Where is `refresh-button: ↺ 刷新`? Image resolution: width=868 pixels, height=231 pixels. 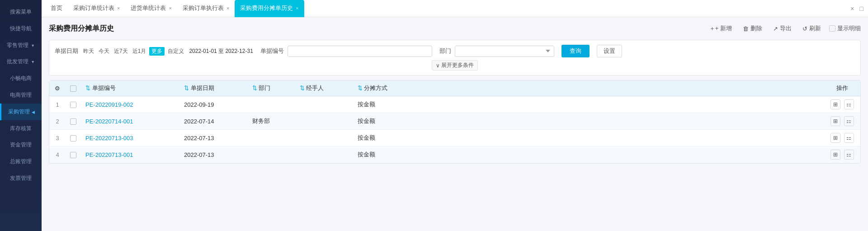
refresh-button: ↺ 刷新 is located at coordinates (812, 28).